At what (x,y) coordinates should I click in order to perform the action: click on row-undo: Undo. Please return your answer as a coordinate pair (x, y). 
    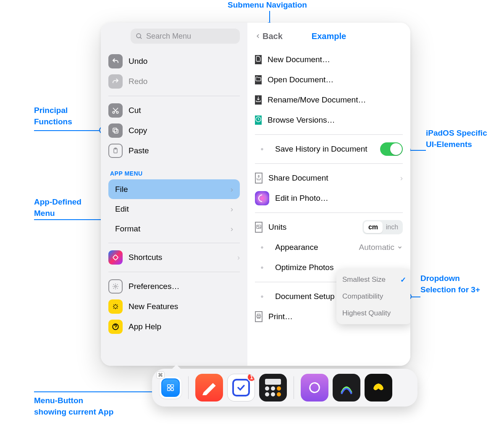
    Looking at the image, I should click on (174, 61).